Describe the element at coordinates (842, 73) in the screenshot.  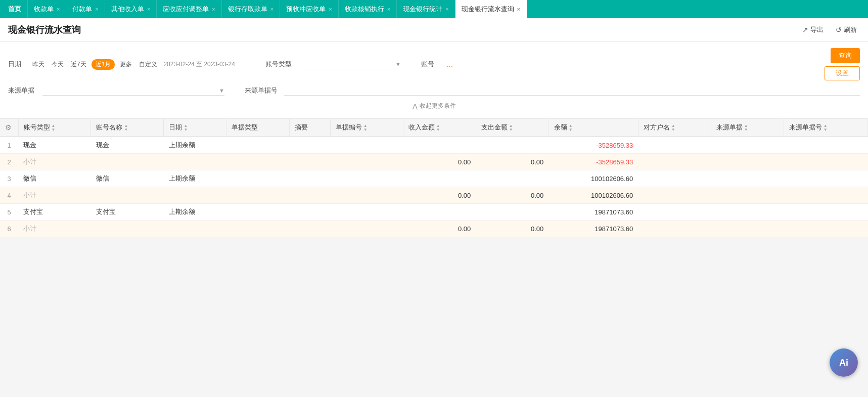
I see `settings-button: 设置` at that location.